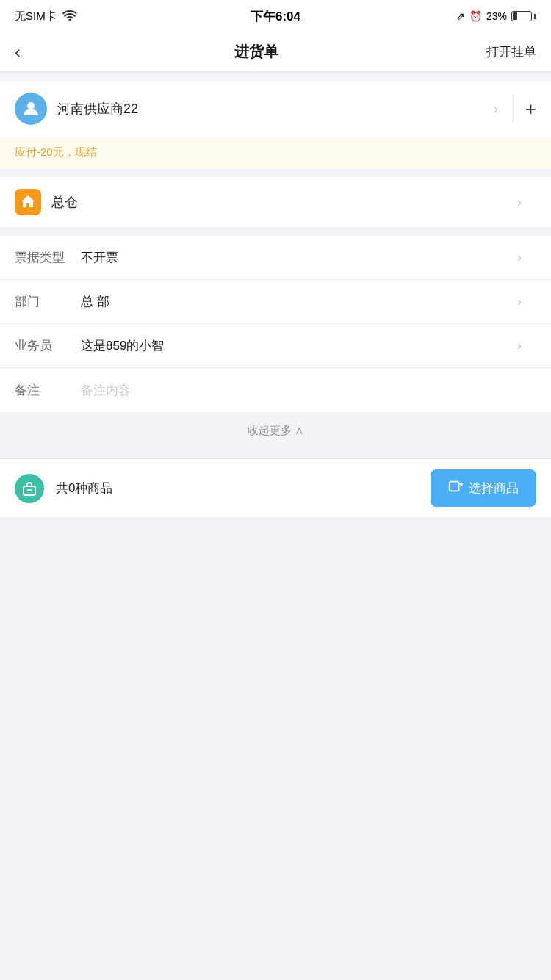 Image resolution: width=551 pixels, height=980 pixels. I want to click on notice-text: 应付-20元，现结, so click(56, 151).